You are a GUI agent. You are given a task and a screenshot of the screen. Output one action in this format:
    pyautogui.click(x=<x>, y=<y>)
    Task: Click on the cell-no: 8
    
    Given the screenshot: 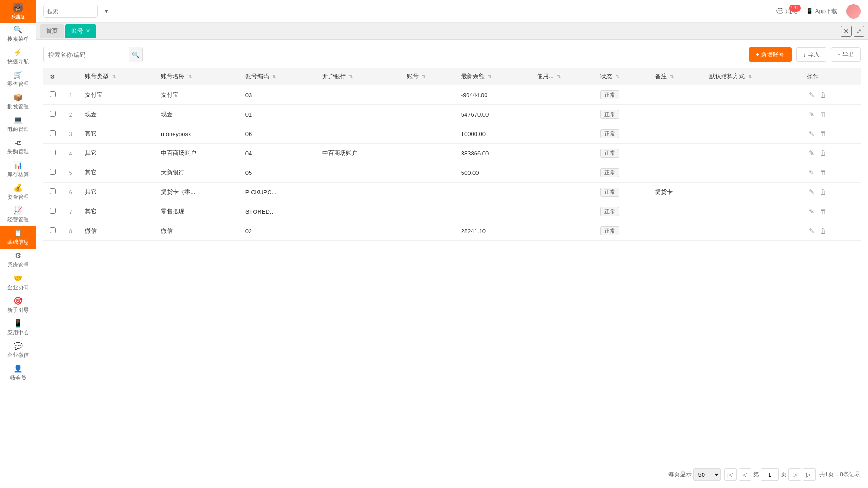 What is the action you would take?
    pyautogui.click(x=71, y=231)
    